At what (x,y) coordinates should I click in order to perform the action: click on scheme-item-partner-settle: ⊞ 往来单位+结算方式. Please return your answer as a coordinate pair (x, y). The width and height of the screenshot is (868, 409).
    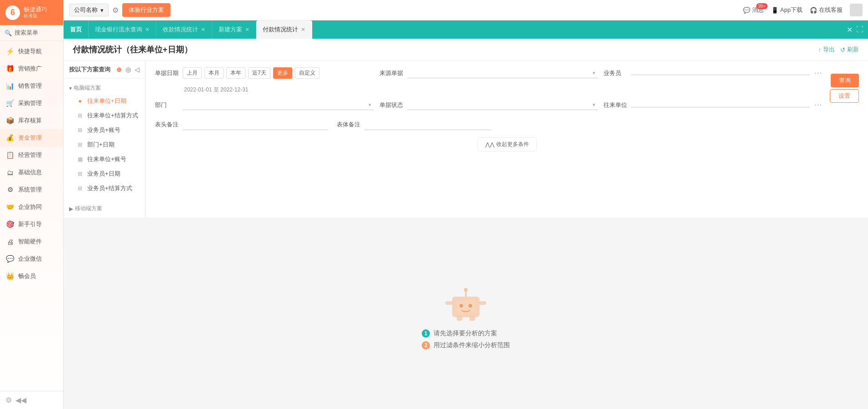
    Looking at the image, I should click on (105, 116).